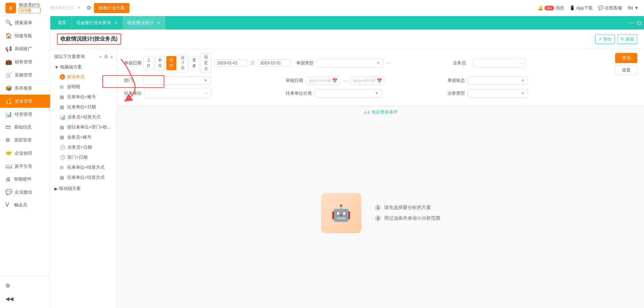  What do you see at coordinates (637, 8) in the screenshot?
I see `chevron-down-icon: ▼` at bounding box center [637, 8].